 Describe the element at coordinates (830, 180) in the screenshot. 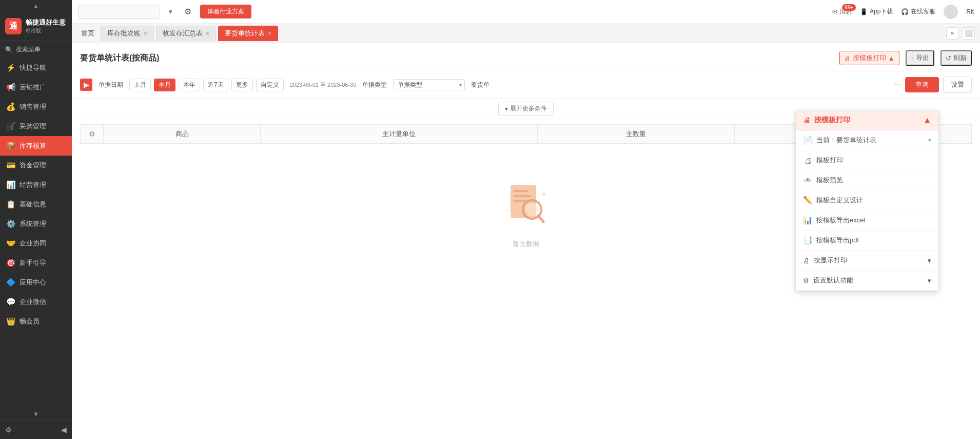

I see `template-preview-label: 模板预览` at that location.